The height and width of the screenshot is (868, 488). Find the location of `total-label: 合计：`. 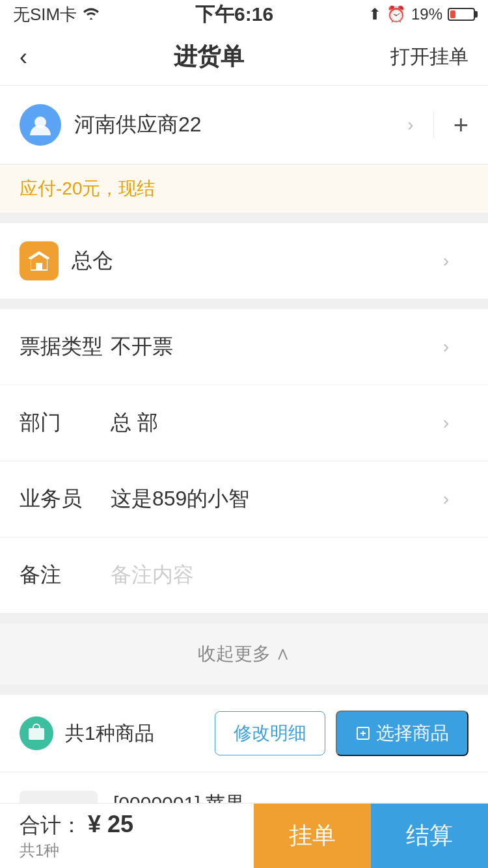

total-label: 合计： is located at coordinates (51, 825).